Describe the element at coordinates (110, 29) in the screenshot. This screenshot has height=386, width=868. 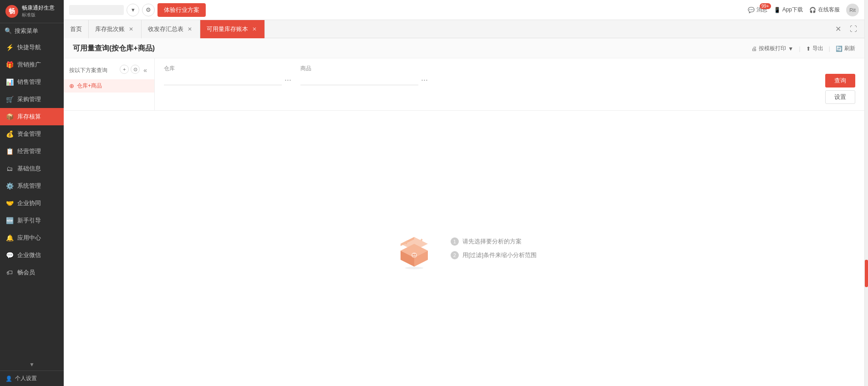
I see `tab-batch-account-label: 库存批次账` at that location.